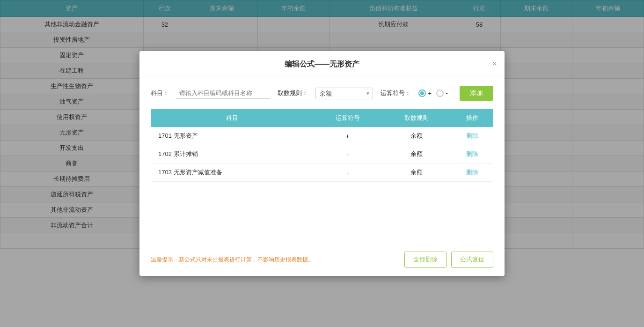 The width and height of the screenshot is (644, 327). What do you see at coordinates (417, 118) in the screenshot?
I see `col-rule: 取数规则` at bounding box center [417, 118].